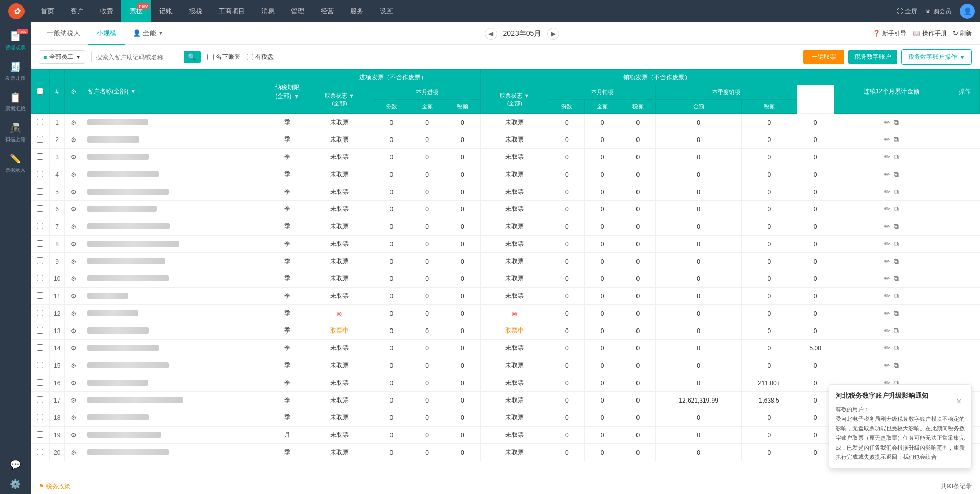  I want to click on nav-home: 首页, so click(47, 11).